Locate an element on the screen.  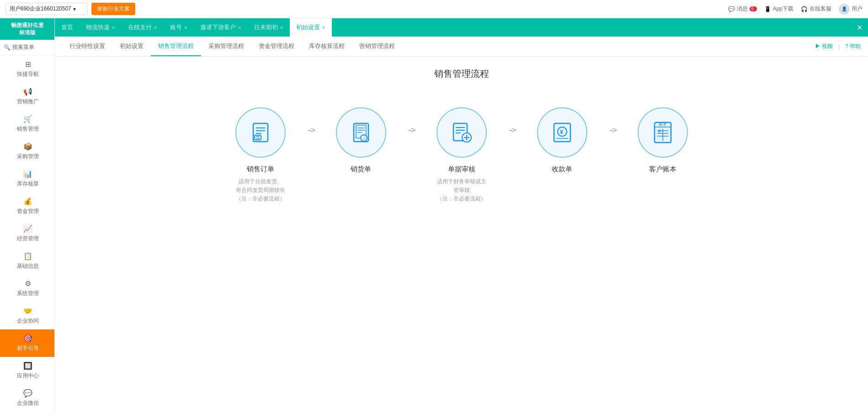
nav-tab-logistics-close: ✕ is located at coordinates (113, 27).